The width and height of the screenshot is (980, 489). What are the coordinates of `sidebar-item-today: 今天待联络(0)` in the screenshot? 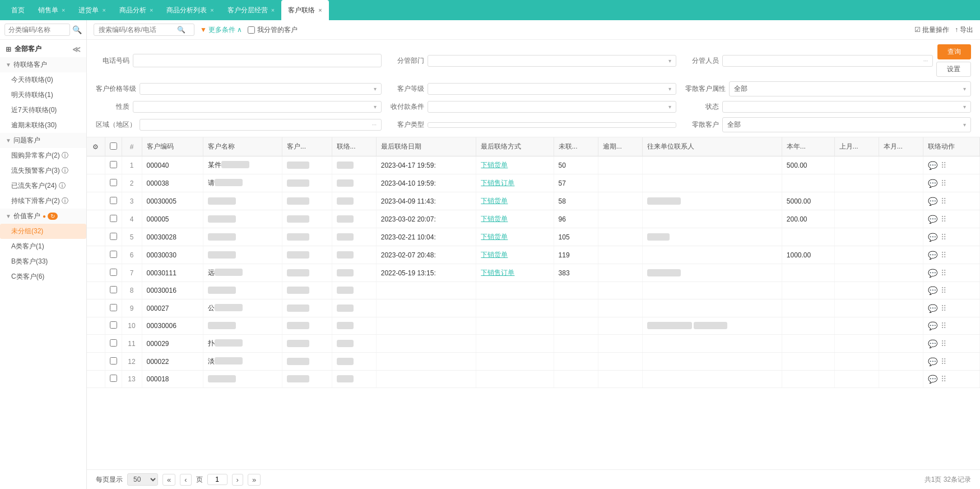 It's located at (43, 80).